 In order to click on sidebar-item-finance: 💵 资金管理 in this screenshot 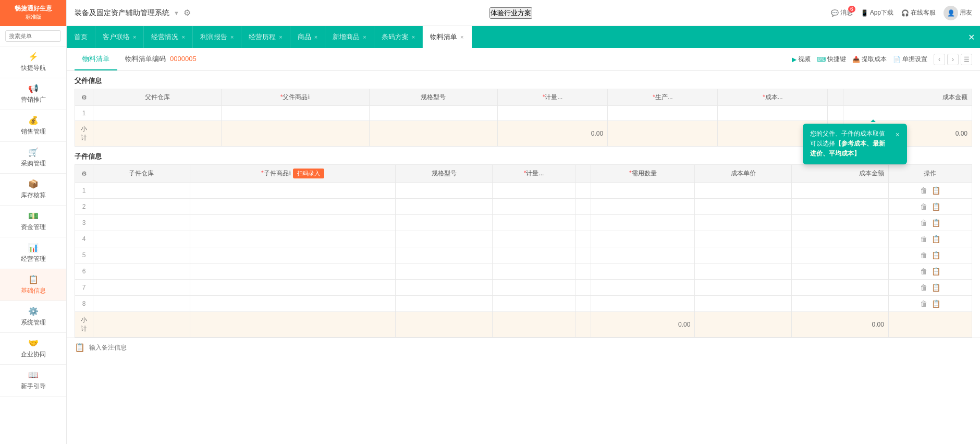, I will do `click(33, 221)`.